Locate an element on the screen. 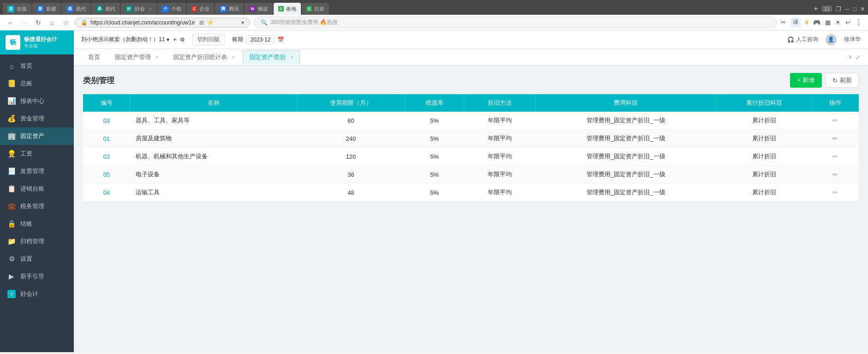  row3-edit-btn: ✏ is located at coordinates (835, 156).